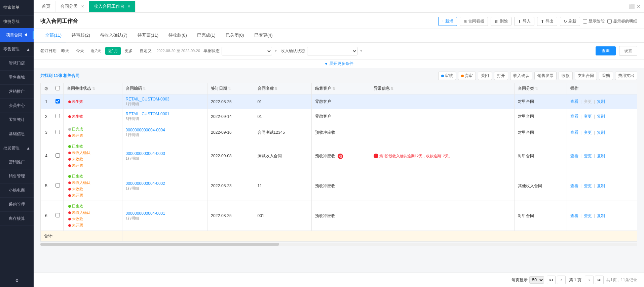 This screenshot has height=287, width=644. Describe the element at coordinates (639, 6) in the screenshot. I see `tab-close-icon: ✕` at that location.